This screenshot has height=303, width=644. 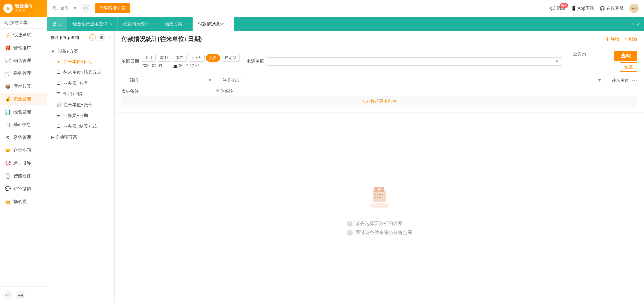 I want to click on online-service-btn: 🎧 在线客服, so click(x=612, y=8).